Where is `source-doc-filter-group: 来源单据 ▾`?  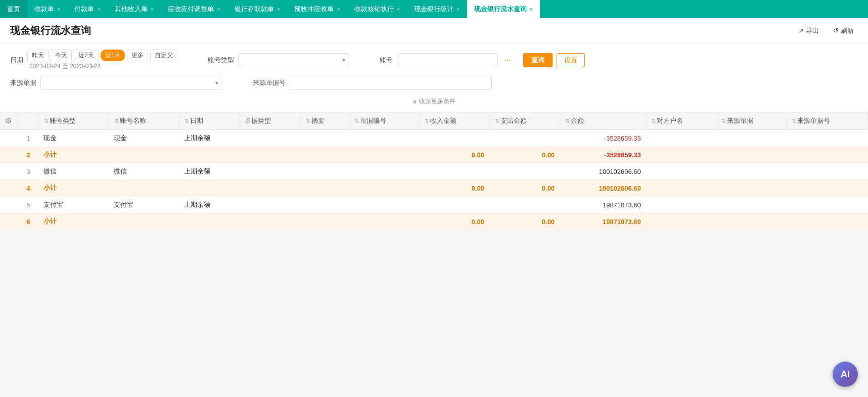 source-doc-filter-group: 来源单据 ▾ is located at coordinates (116, 83).